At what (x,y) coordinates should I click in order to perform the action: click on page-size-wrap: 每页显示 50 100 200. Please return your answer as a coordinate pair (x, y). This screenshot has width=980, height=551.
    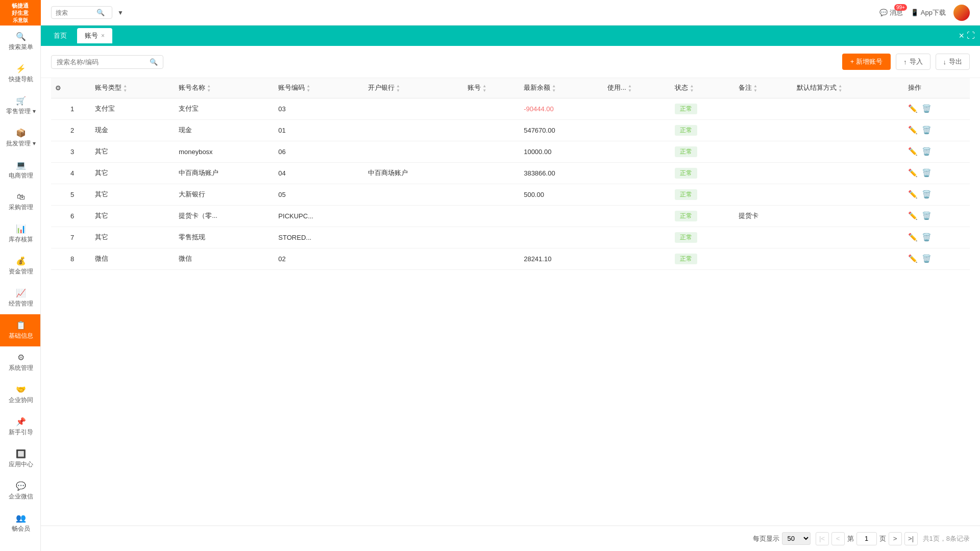
    Looking at the image, I should click on (782, 539).